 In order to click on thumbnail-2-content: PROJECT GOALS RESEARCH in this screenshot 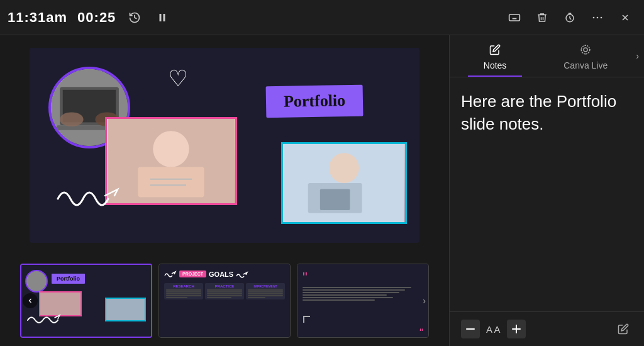, I will do `click(225, 301)`.